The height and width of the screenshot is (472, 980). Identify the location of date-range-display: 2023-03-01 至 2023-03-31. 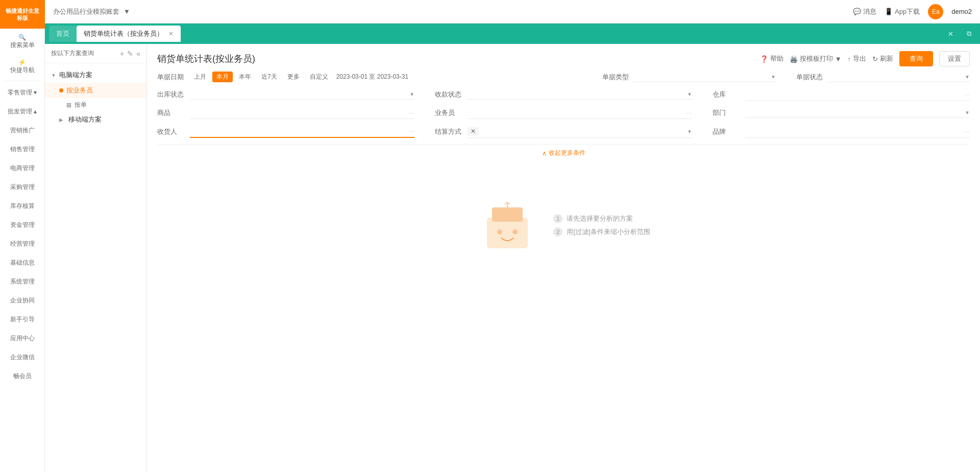
(373, 77).